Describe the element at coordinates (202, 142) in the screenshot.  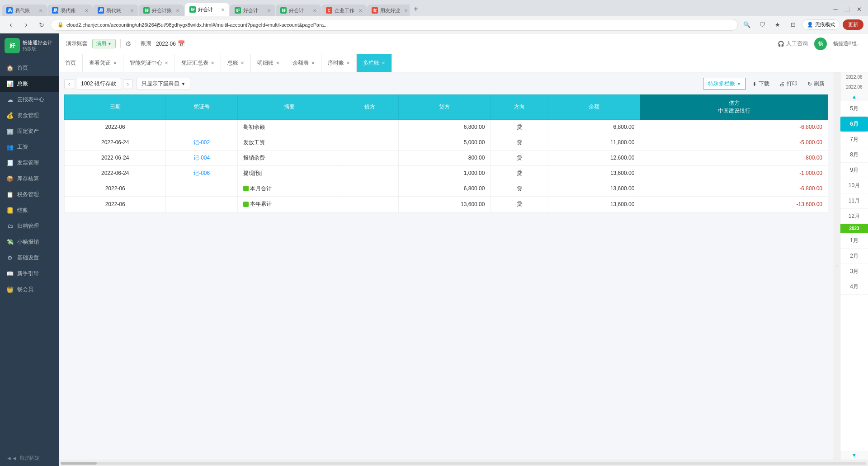
I see `voucher-link: 记-002` at that location.